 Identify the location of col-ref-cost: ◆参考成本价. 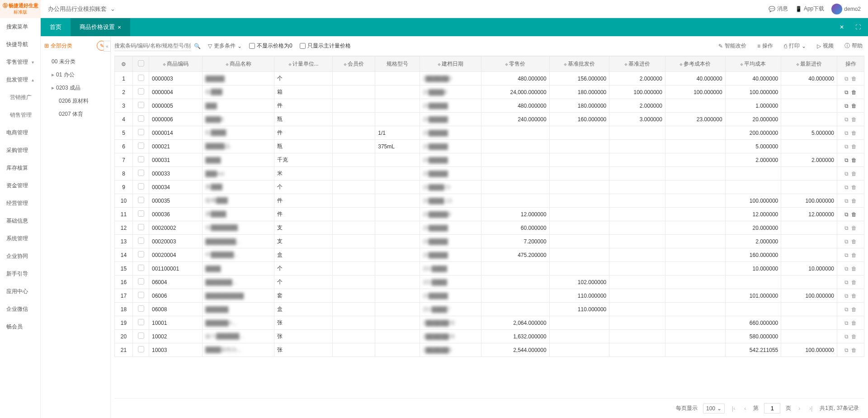
(695, 64).